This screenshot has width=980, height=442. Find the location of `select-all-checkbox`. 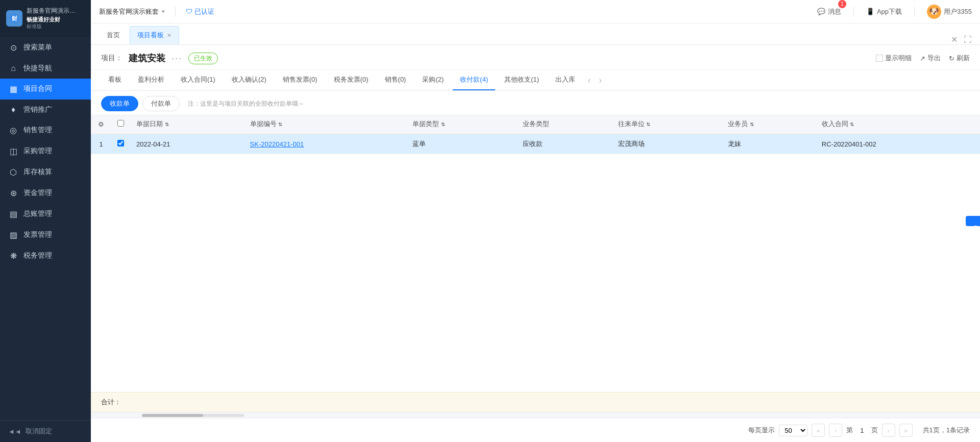

select-all-checkbox is located at coordinates (120, 124).